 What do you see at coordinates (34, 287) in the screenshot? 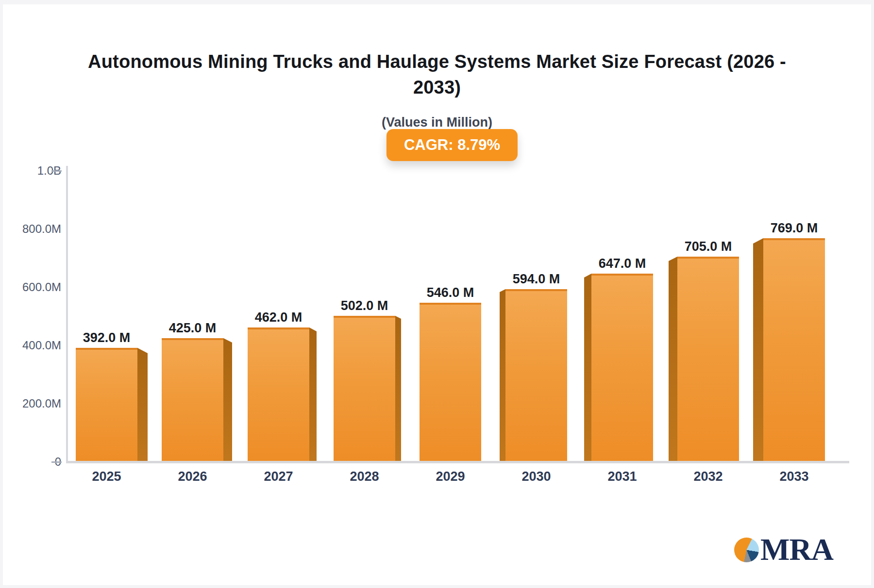
I see `y-axis-tick-label: 600.0M` at bounding box center [34, 287].